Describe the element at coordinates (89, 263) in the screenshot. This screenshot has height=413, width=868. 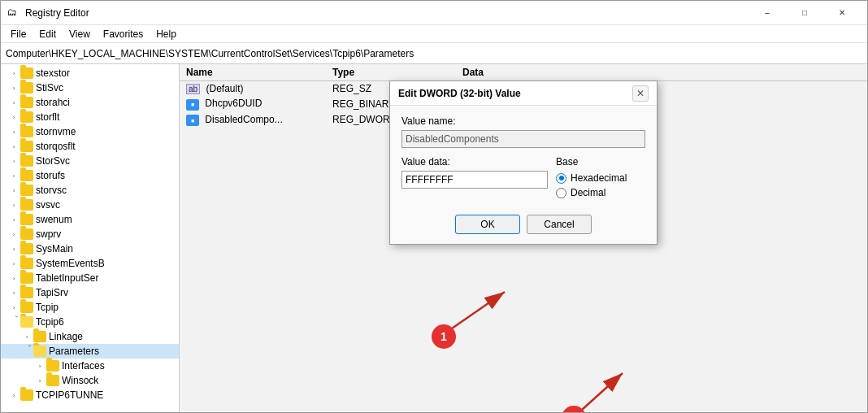
I see `tree-item-systemevents: › SystemEventsB` at that location.